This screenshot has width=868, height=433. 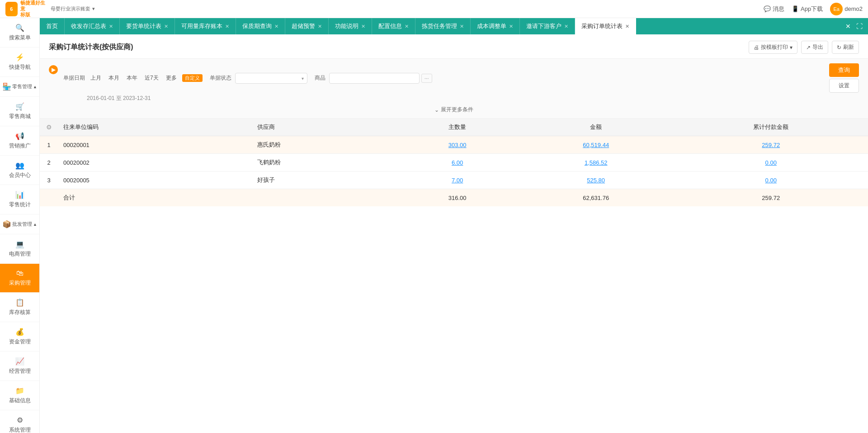 What do you see at coordinates (771, 128) in the screenshot?
I see `col-paid: 累计付款金额` at bounding box center [771, 128].